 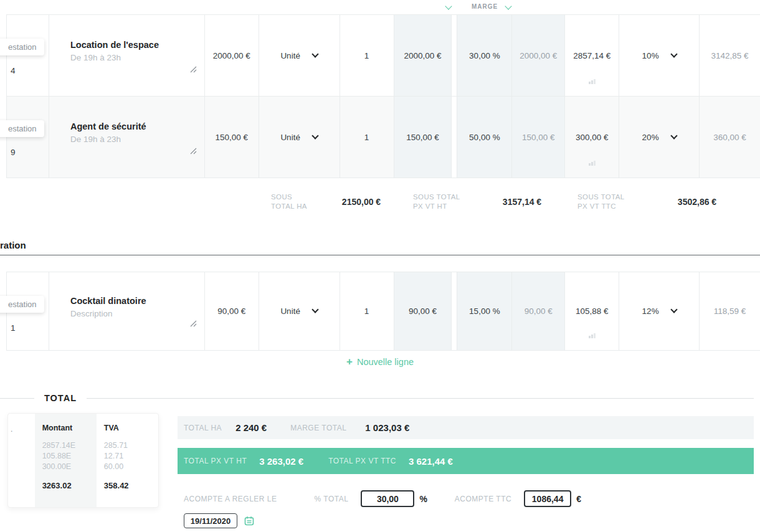 What do you see at coordinates (650, 56) in the screenshot?
I see `tva-value: 10%` at bounding box center [650, 56].